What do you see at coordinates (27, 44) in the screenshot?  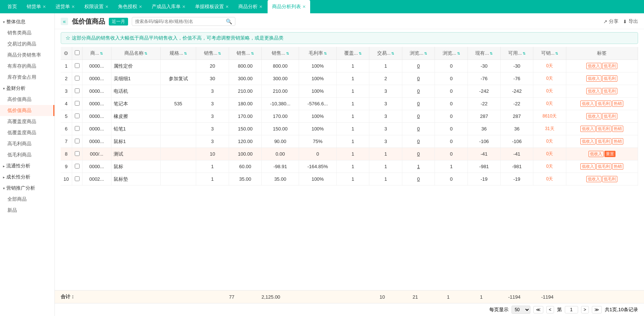 I see `sidebar-item-traded-products: 交易过的商品` at bounding box center [27, 44].